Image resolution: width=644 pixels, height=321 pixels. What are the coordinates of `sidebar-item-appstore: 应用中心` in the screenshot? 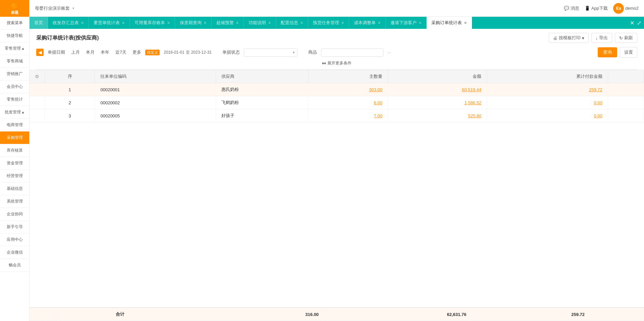 It's located at (15, 240).